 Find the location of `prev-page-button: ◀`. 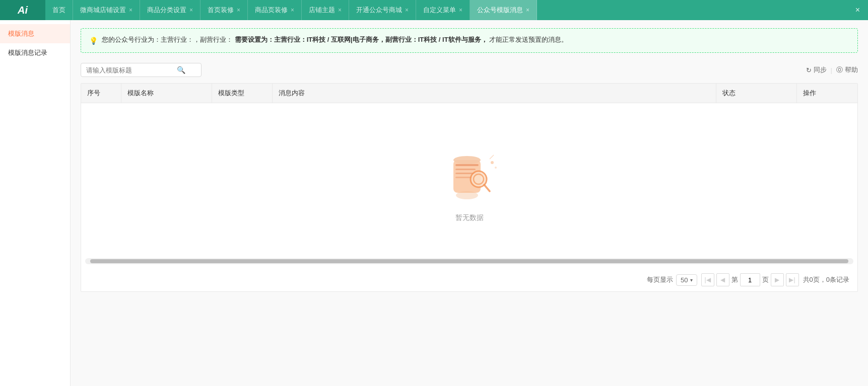

prev-page-button: ◀ is located at coordinates (723, 280).